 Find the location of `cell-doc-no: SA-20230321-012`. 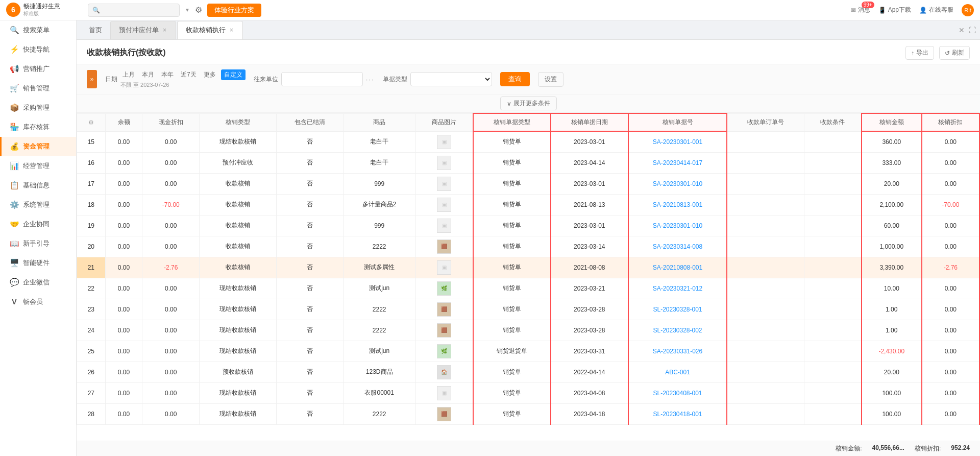

cell-doc-no: SA-20230321-012 is located at coordinates (678, 288).